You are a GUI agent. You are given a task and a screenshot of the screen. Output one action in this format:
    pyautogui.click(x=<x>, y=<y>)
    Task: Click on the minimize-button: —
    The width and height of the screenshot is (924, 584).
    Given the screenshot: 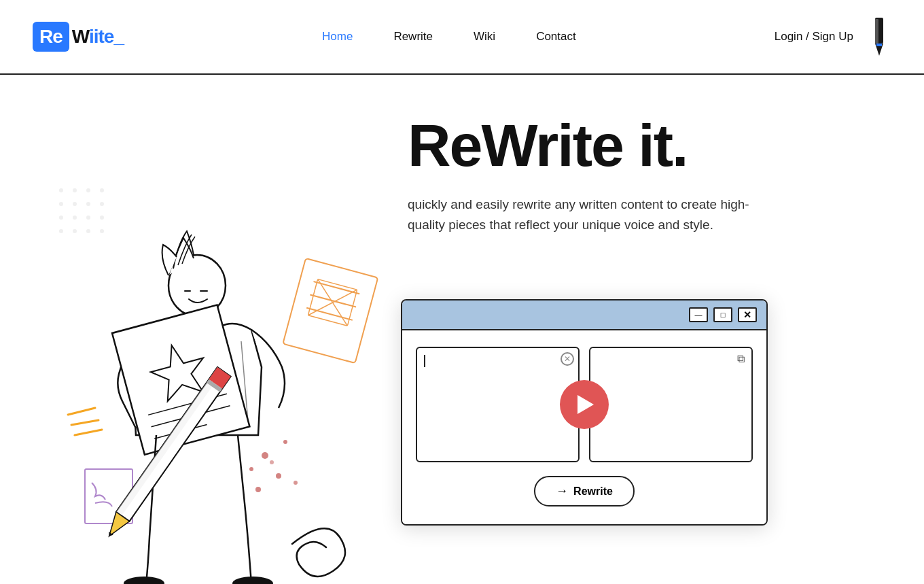 What is the action you would take?
    pyautogui.click(x=698, y=315)
    